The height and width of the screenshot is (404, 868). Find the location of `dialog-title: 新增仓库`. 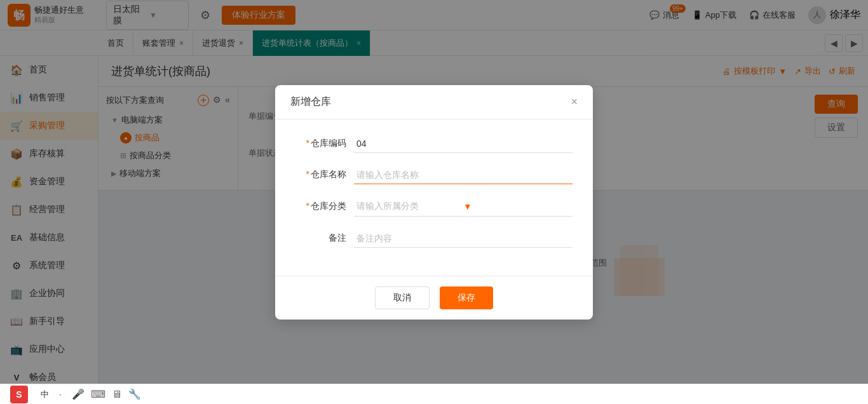

dialog-title: 新增仓库 is located at coordinates (311, 102).